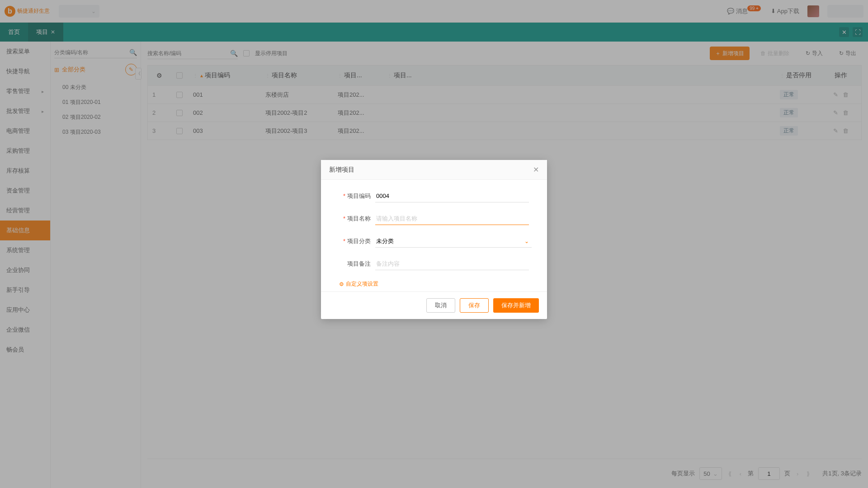 This screenshot has height=488, width=868. What do you see at coordinates (452, 264) in the screenshot?
I see `remark-input` at bounding box center [452, 264].